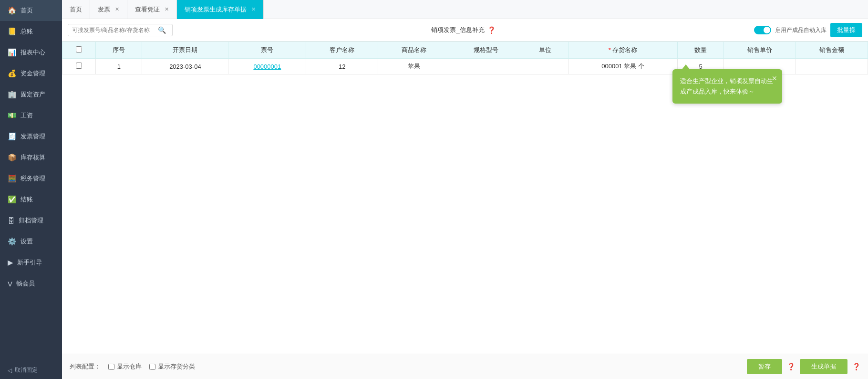 This screenshot has height=379, width=868. I want to click on archive-icon: 🗄, so click(11, 221).